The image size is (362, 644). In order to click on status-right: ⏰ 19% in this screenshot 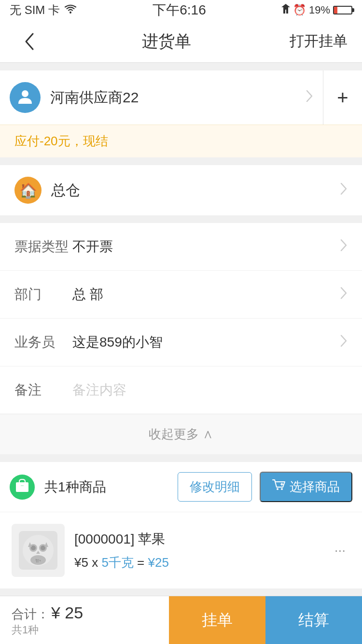, I will do `click(317, 10)`.